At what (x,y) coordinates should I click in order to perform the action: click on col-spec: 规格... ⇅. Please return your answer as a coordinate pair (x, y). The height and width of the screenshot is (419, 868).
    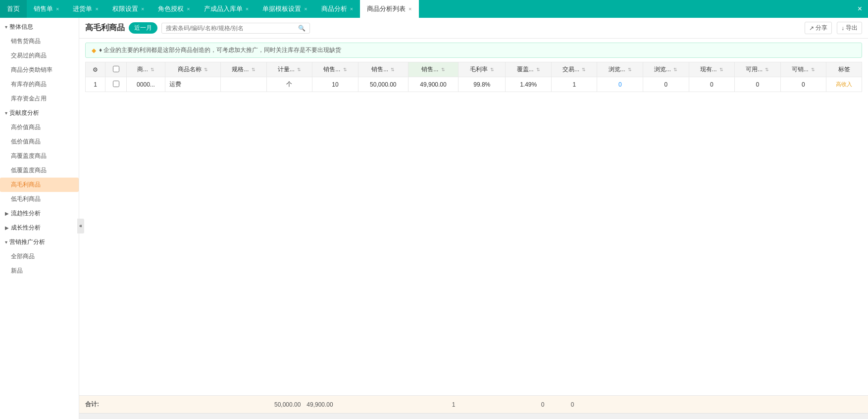
    Looking at the image, I should click on (244, 70).